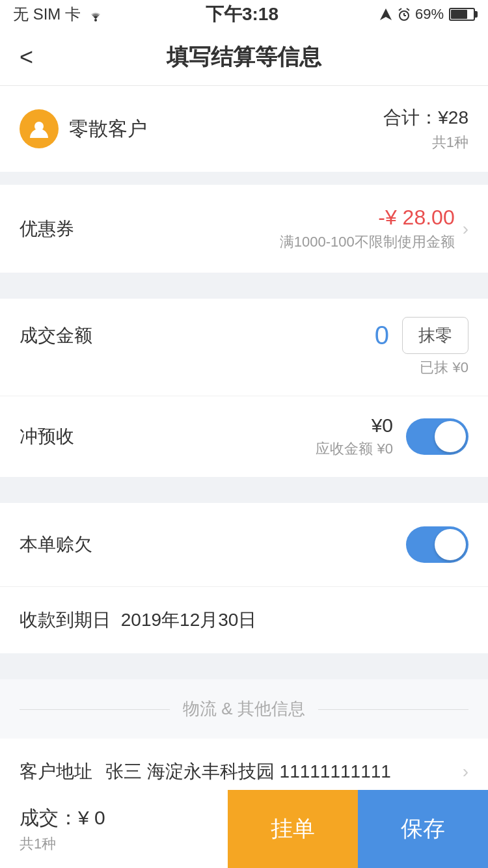 This screenshot has height=868, width=488. I want to click on amount-sub-row: 已抹 ¥0, so click(244, 375).